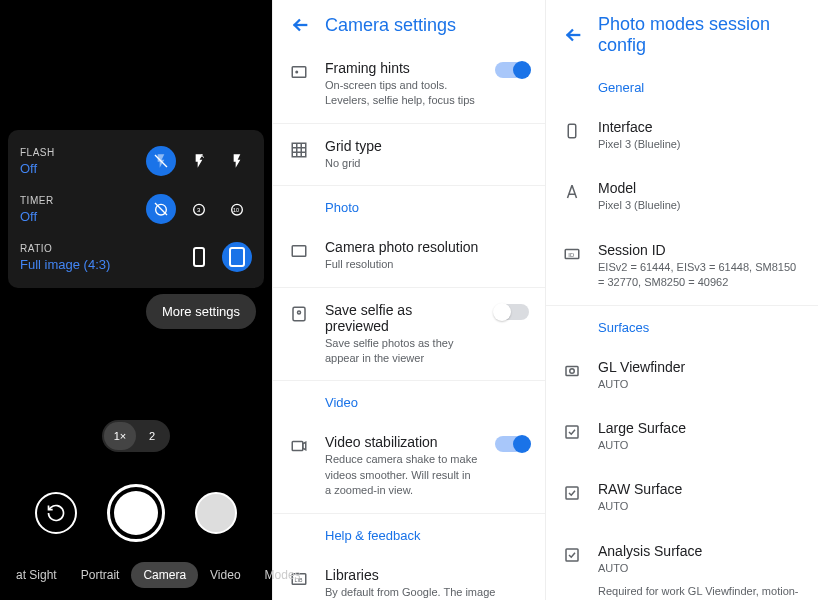 This screenshot has width=818, height=600. Describe the element at coordinates (136, 436) in the screenshot. I see `zoom-controls: 1× 2` at that location.